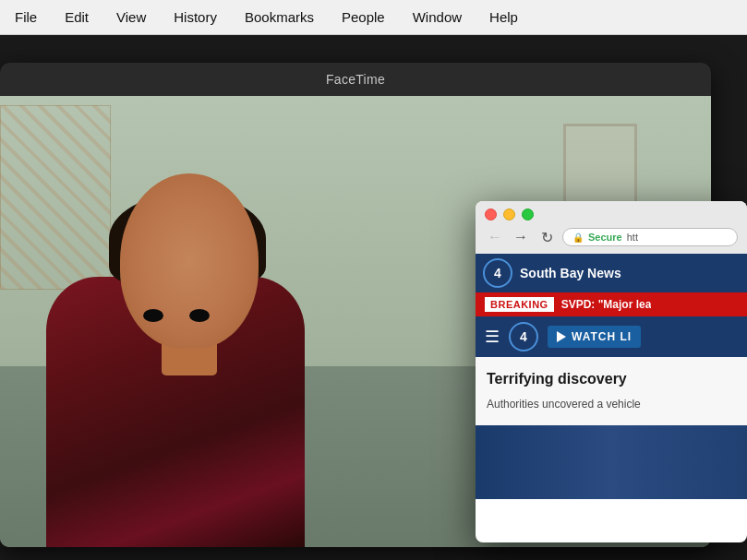 The width and height of the screenshot is (747, 560). I want to click on traffic-lights, so click(611, 214).